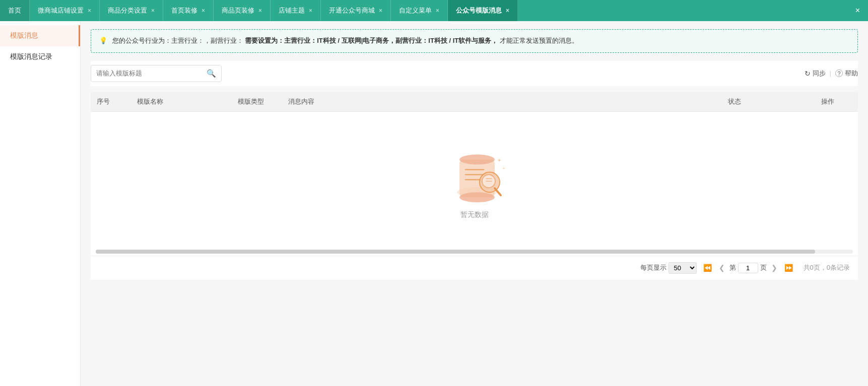 The width and height of the screenshot is (868, 386). What do you see at coordinates (64, 11) in the screenshot?
I see `tab-shop-settings: 微商城店铺设置×` at bounding box center [64, 11].